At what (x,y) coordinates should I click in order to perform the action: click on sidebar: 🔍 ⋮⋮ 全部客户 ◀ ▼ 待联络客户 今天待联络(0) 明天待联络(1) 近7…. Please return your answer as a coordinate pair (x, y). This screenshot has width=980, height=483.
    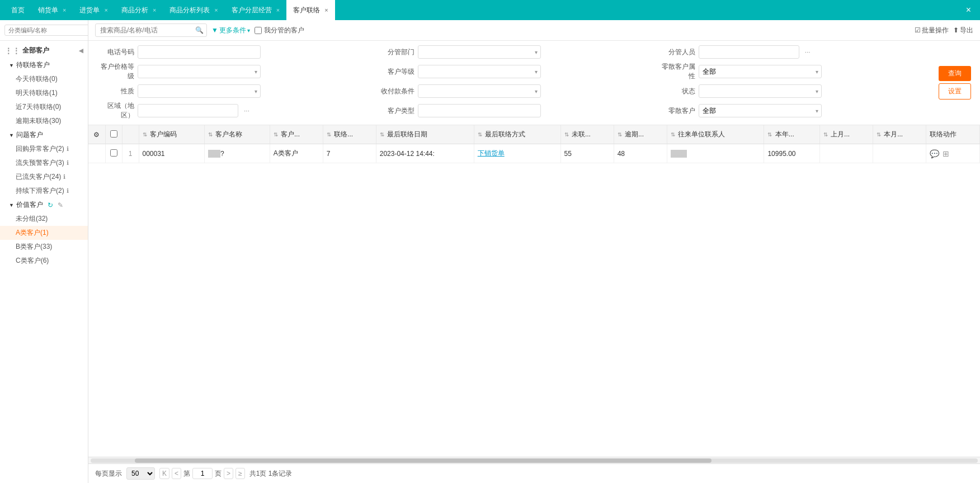
    Looking at the image, I should click on (44, 252).